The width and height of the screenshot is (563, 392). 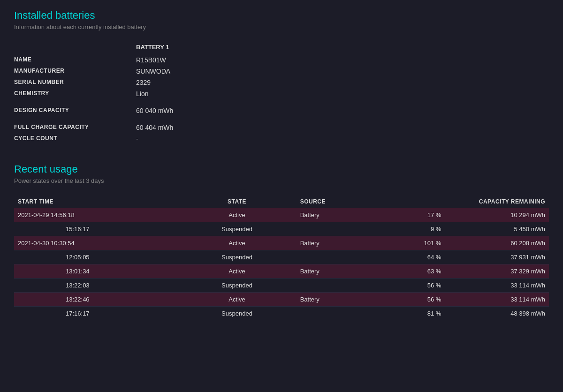 What do you see at coordinates (416, 215) in the screenshot?
I see `usage-capacity-pct: 17 %` at bounding box center [416, 215].